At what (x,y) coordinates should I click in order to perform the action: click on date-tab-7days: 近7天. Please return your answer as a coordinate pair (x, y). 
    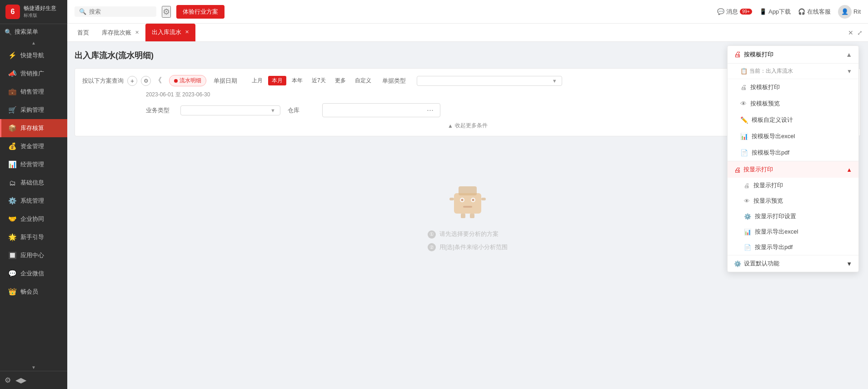
    Looking at the image, I should click on (319, 81).